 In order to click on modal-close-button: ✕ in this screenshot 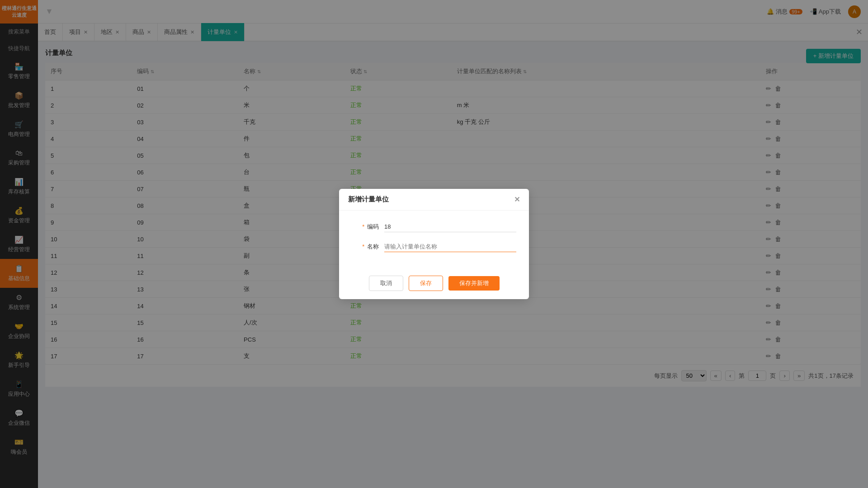, I will do `click(517, 200)`.